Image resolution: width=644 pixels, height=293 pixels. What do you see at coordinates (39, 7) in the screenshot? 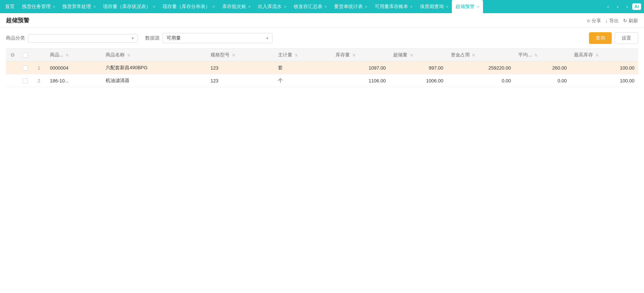
I see `nav-item-task-mgmt: 拣货任务管理×` at bounding box center [39, 7].